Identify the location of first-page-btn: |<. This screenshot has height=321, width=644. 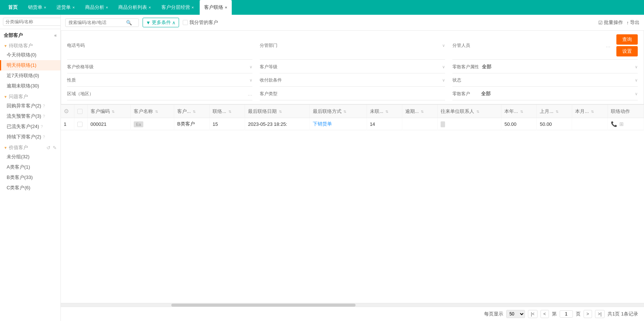
(533, 314).